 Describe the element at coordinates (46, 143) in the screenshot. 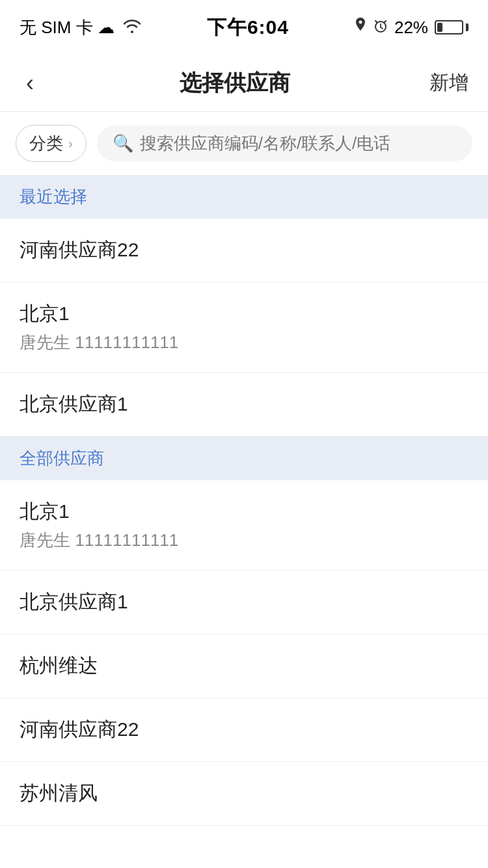

I see `category-label: 分类` at that location.